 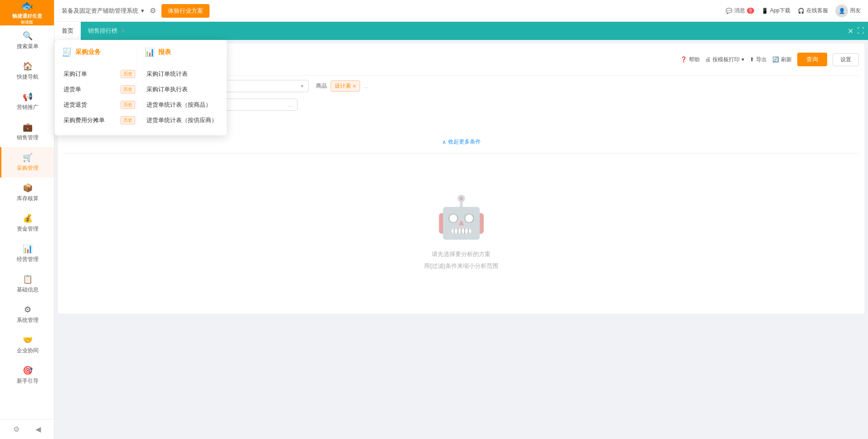 I want to click on menu-item-purchase-order: 采购订单 历史, so click(x=99, y=74).